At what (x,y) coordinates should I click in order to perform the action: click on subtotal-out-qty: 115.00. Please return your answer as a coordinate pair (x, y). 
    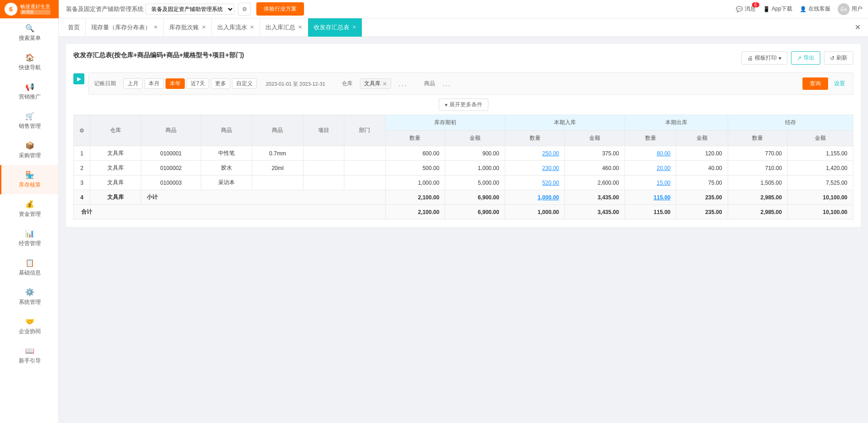
    Looking at the image, I should click on (650, 198).